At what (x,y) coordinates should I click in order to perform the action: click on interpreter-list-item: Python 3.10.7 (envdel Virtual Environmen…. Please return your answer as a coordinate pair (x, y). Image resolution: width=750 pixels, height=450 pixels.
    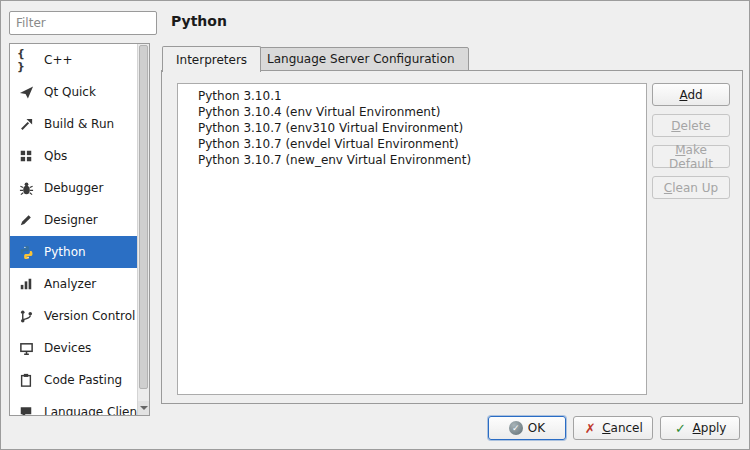
    Looking at the image, I should click on (412, 144).